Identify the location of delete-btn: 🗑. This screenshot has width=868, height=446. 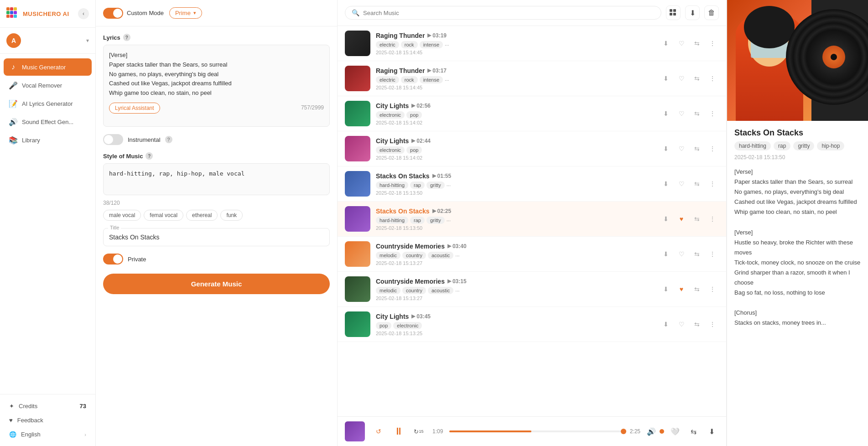
(712, 13).